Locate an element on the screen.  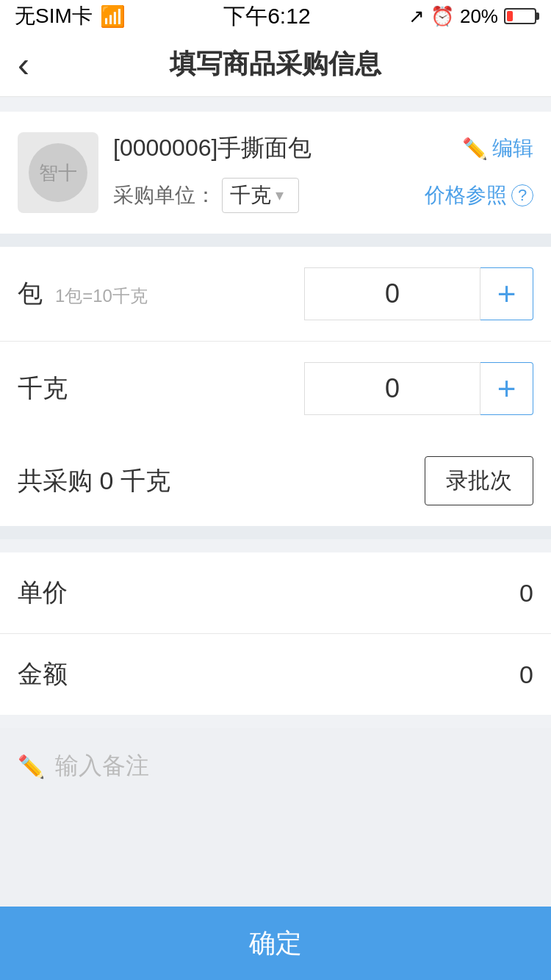
nav-bar: ‹ 填写商品采购信息 is located at coordinates (276, 65).